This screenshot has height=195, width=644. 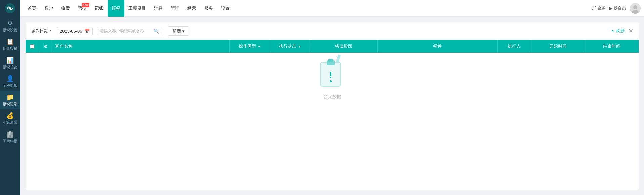 What do you see at coordinates (631, 31) in the screenshot?
I see `close-button: ✕` at bounding box center [631, 31].